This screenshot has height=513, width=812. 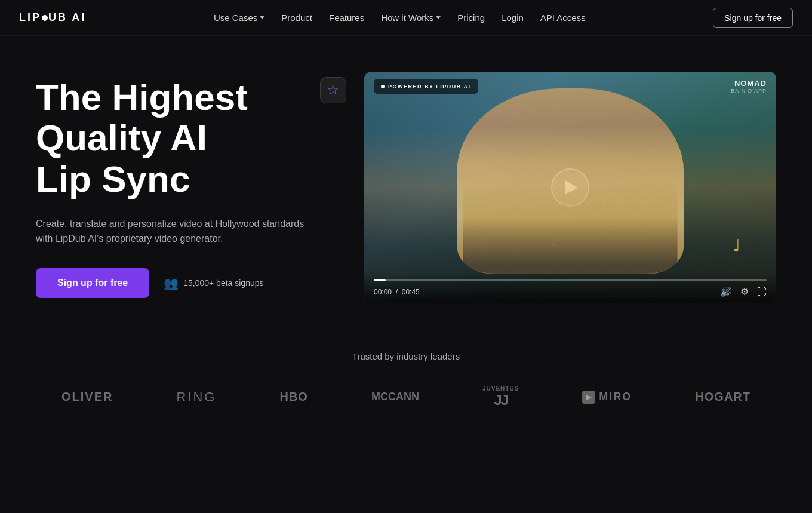 I want to click on video-progress-fill, so click(x=380, y=281).